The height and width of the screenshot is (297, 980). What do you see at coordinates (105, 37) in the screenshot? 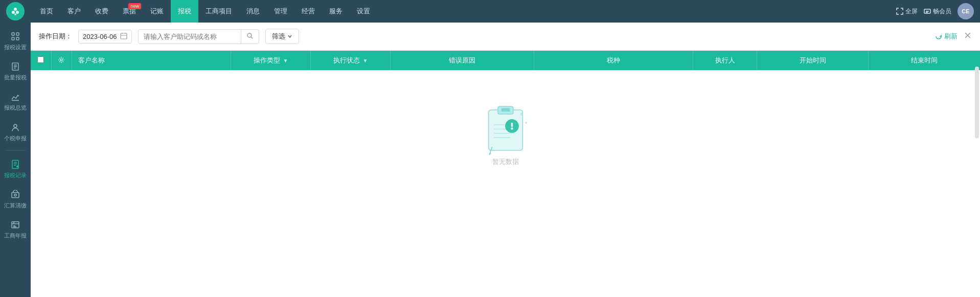
I see `date-picker: 2023-06-06` at bounding box center [105, 37].